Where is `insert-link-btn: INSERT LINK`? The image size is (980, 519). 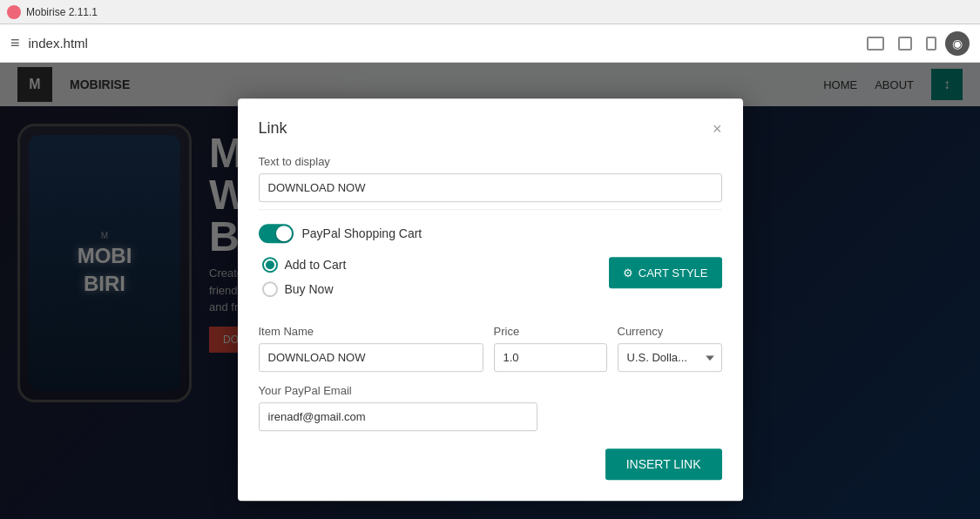
insert-link-btn: INSERT LINK is located at coordinates (664, 464).